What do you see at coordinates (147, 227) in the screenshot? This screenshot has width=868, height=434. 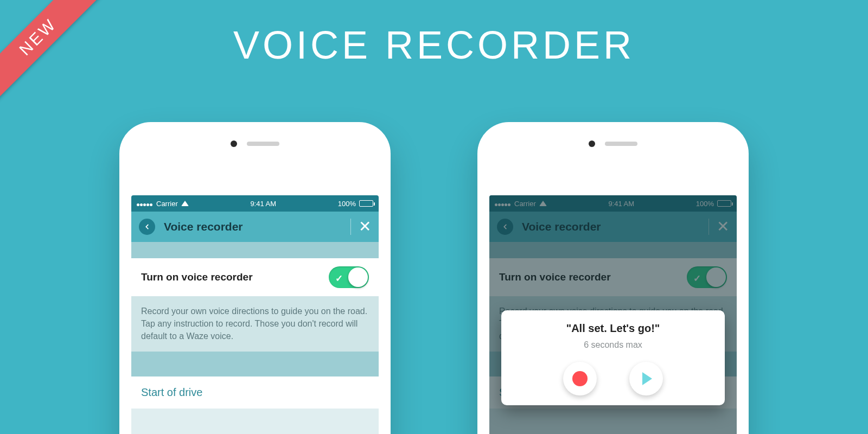 I see `back-button` at bounding box center [147, 227].